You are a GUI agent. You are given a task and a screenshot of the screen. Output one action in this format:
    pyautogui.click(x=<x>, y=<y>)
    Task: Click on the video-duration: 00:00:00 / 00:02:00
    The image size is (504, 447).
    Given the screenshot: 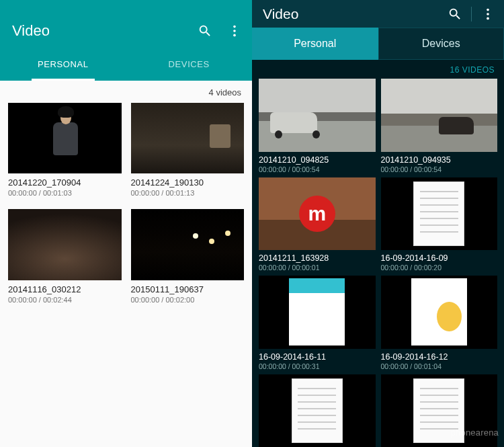 What is the action you would take?
    pyautogui.click(x=188, y=300)
    